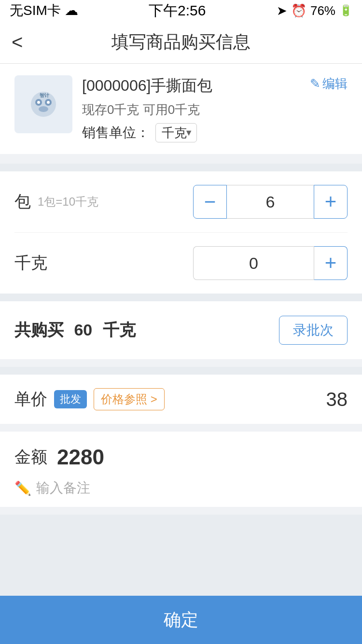 The width and height of the screenshot is (362, 644). Describe the element at coordinates (44, 11) in the screenshot. I see `status-left: 无SIM卡 ☁` at that location.